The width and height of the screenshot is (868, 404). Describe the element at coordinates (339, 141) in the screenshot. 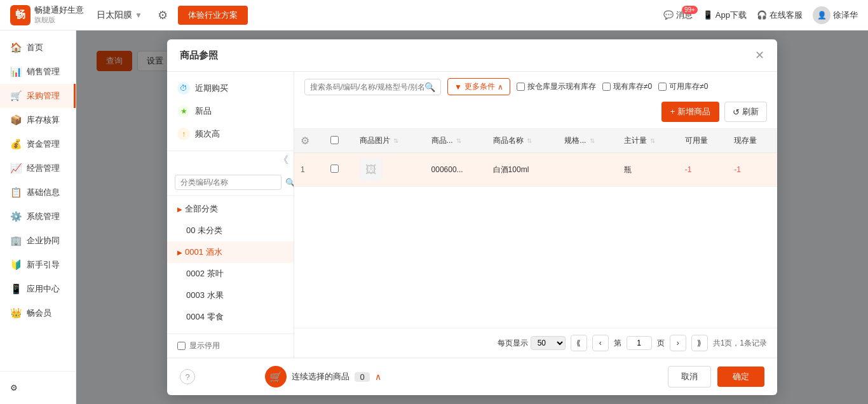

I see `th-checkbox` at that location.